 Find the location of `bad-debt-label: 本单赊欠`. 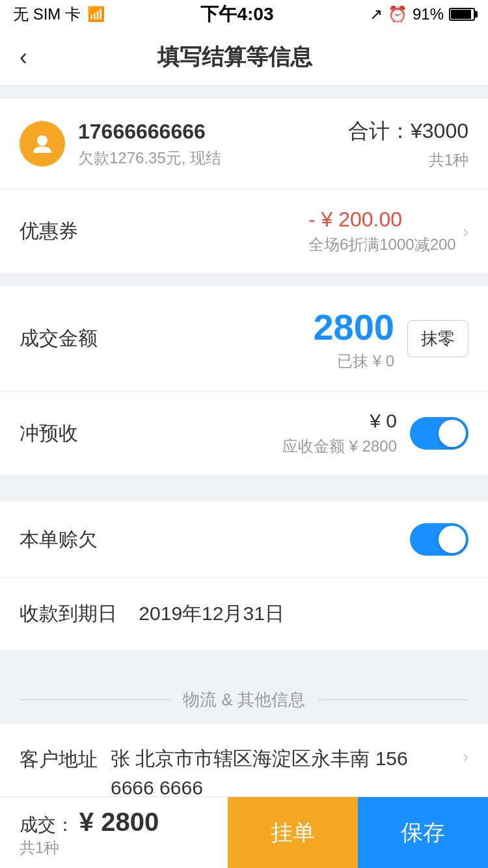

bad-debt-label: 本单赊欠 is located at coordinates (59, 540).